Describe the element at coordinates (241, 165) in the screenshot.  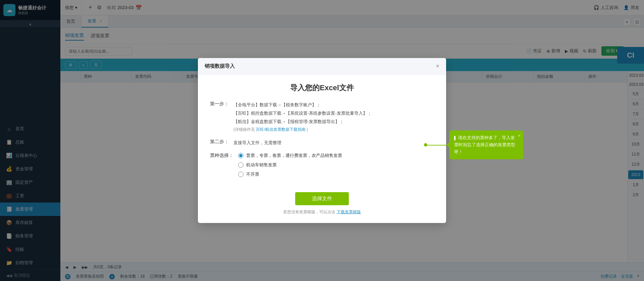
I see `radio-r2` at that location.